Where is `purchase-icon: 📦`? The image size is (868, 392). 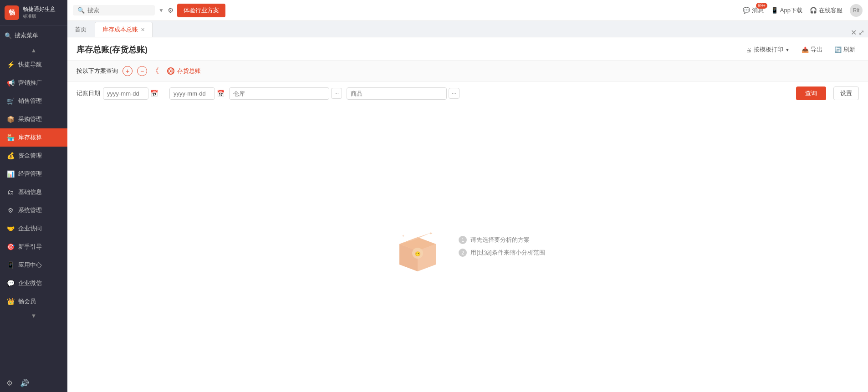
purchase-icon: 📦 is located at coordinates (10, 119).